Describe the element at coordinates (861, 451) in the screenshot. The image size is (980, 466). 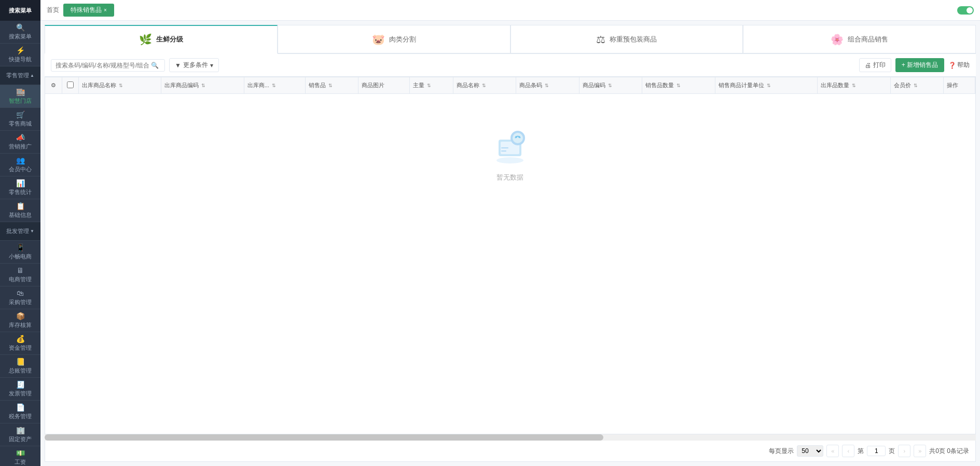
I see `page-label: 第` at that location.